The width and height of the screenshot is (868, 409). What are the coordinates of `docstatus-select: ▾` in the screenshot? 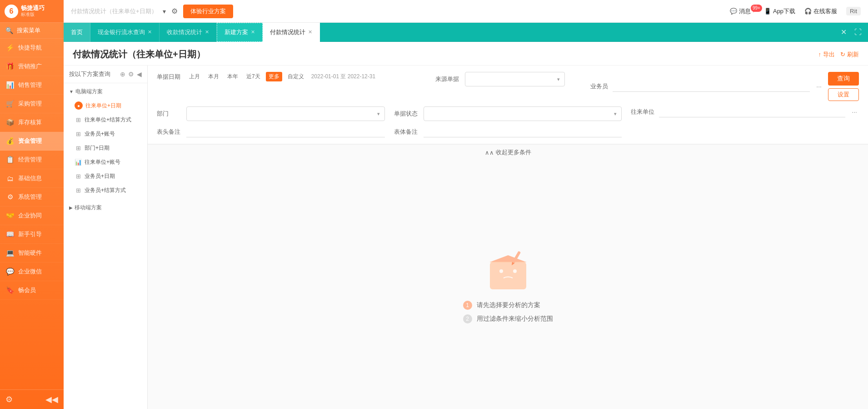 It's located at (523, 114).